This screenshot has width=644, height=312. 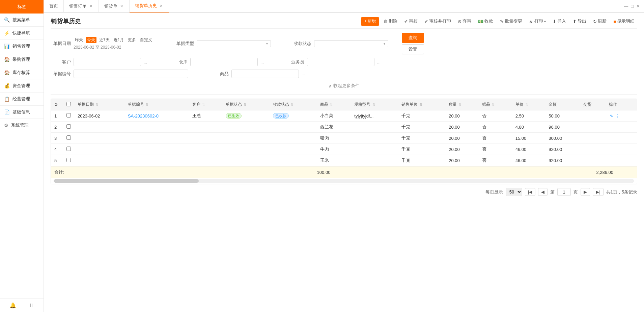 I want to click on sidebar-item-quick-nav: ⚡ 快捷导航, so click(x=22, y=33).